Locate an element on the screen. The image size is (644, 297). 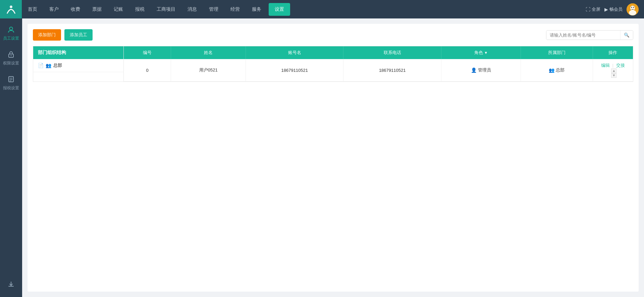
dept-tree: 部门组织结构 📄 👥 总部 is located at coordinates (78, 64).